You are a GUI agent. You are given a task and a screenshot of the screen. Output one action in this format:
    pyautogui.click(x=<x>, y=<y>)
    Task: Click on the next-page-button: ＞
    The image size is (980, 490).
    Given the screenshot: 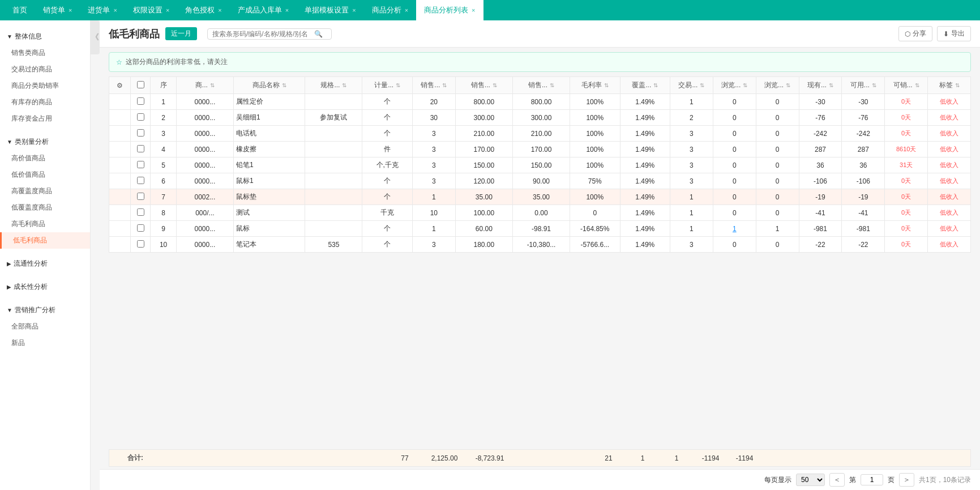 What is the action you would take?
    pyautogui.click(x=907, y=480)
    